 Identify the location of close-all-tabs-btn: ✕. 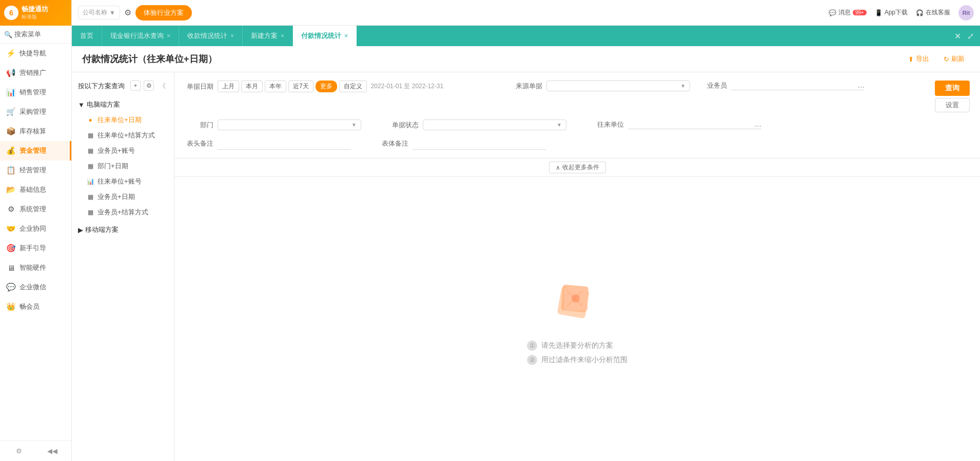
(957, 36).